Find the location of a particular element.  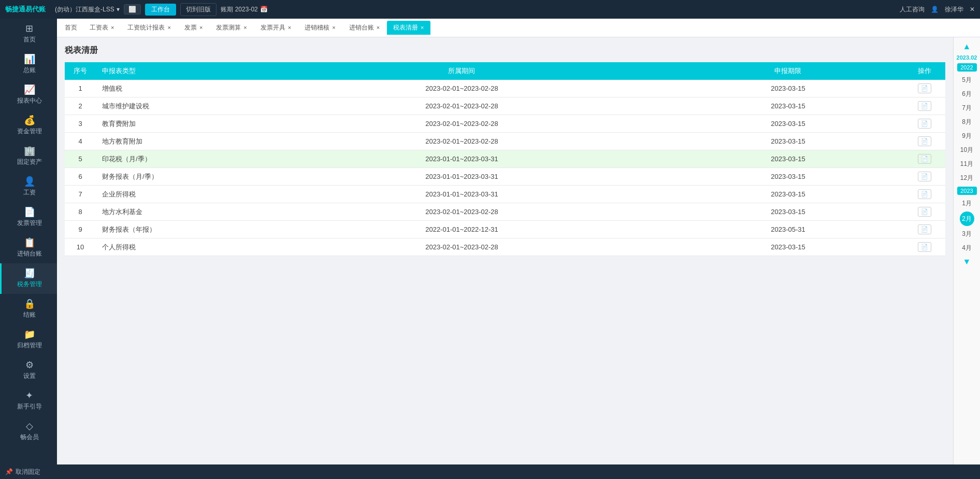

tab-purchase-check: 进销稽核 × is located at coordinates (320, 28).